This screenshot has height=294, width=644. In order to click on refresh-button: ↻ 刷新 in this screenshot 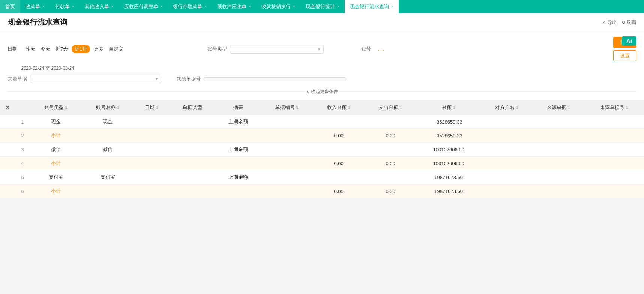, I will do `click(629, 22)`.